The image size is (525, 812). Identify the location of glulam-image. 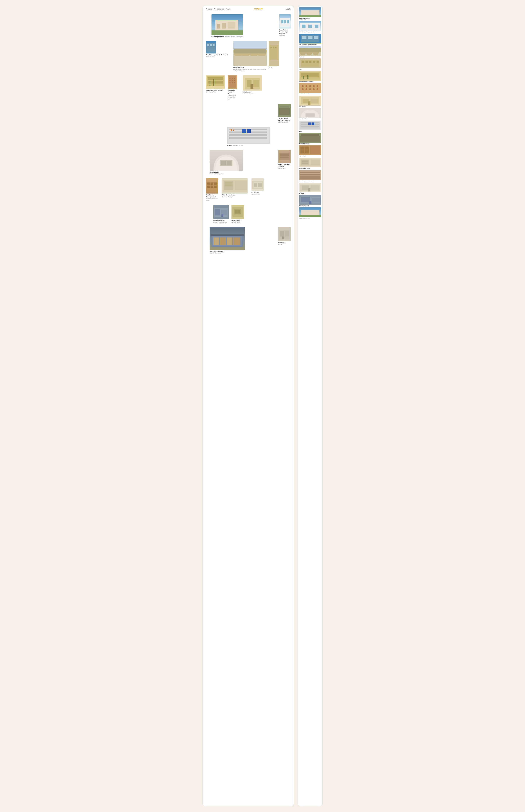
(284, 157).